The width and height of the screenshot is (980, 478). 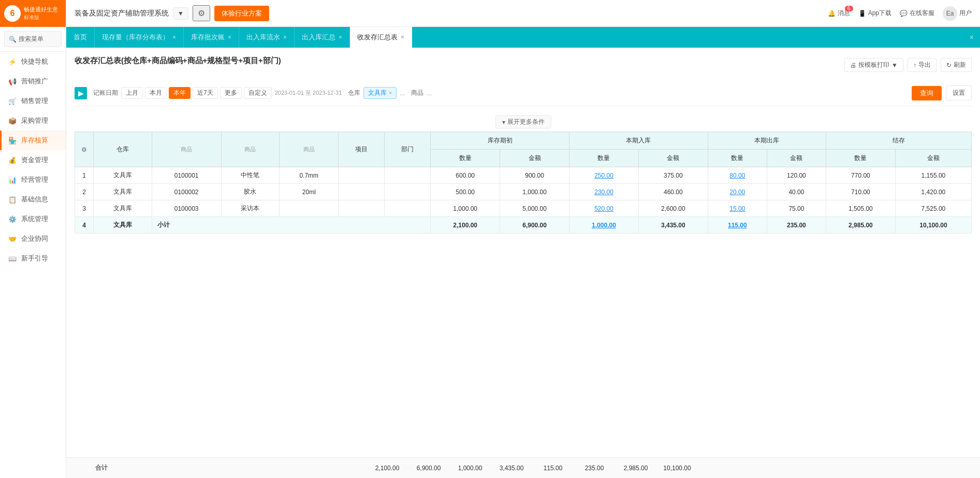 What do you see at coordinates (251, 209) in the screenshot?
I see `cell-goods-name: 采访本` at bounding box center [251, 209].